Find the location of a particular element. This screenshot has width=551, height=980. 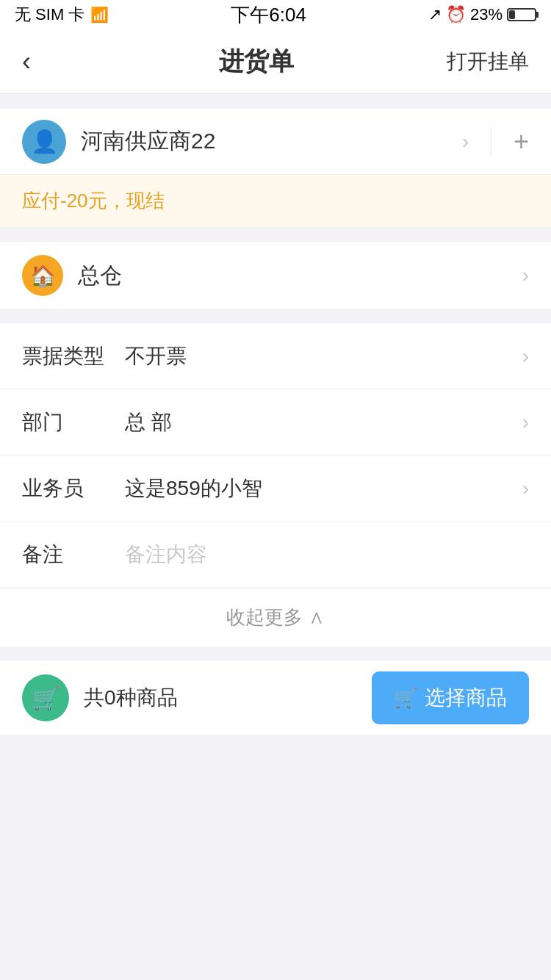

alarm-icon: ⏰ is located at coordinates (455, 15).